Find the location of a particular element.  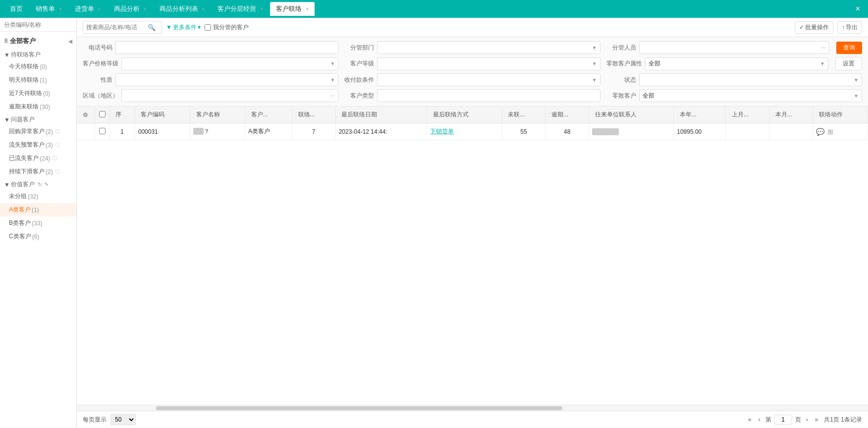

export-button: ↑ 导出 is located at coordinates (850, 28).